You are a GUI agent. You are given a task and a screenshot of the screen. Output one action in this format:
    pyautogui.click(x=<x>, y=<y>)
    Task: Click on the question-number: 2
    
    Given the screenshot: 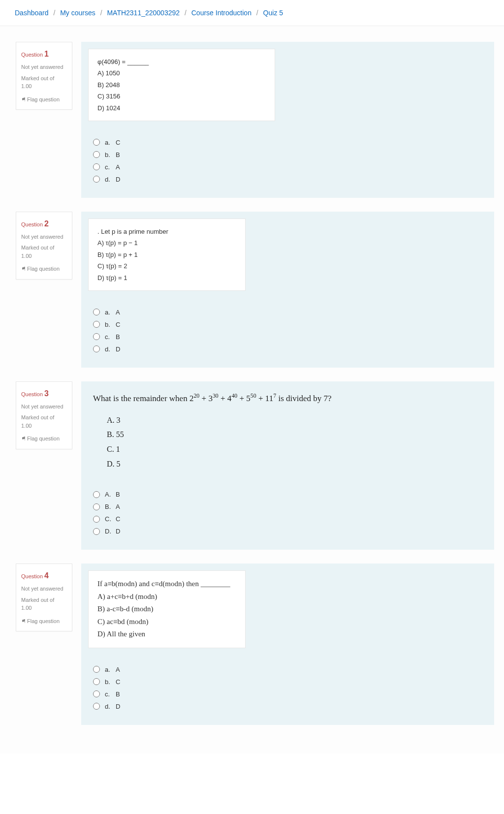 What is the action you would take?
    pyautogui.click(x=46, y=223)
    